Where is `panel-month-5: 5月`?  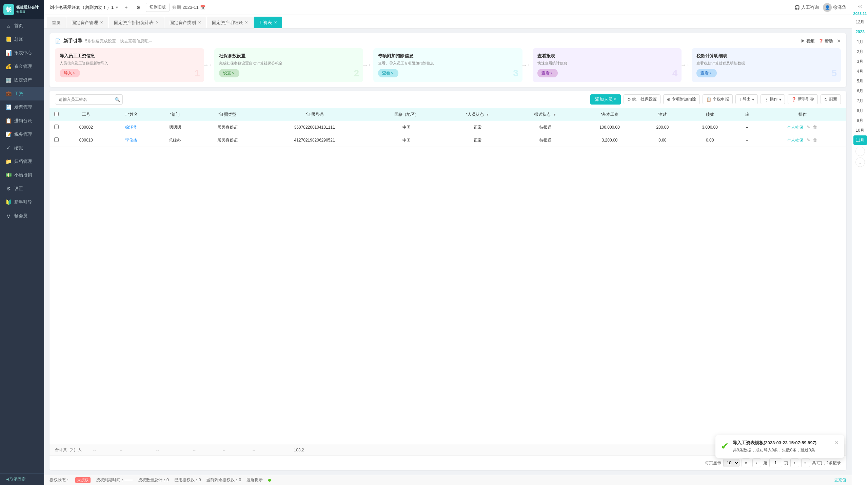 panel-month-5: 5月 is located at coordinates (860, 81).